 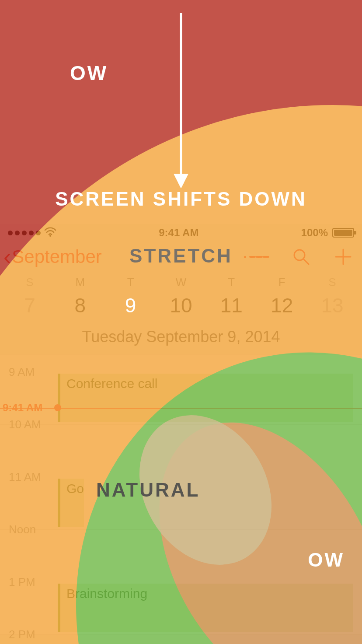 I want to click on date-row: 7 8 9 10 11 12 13, so click(x=181, y=306).